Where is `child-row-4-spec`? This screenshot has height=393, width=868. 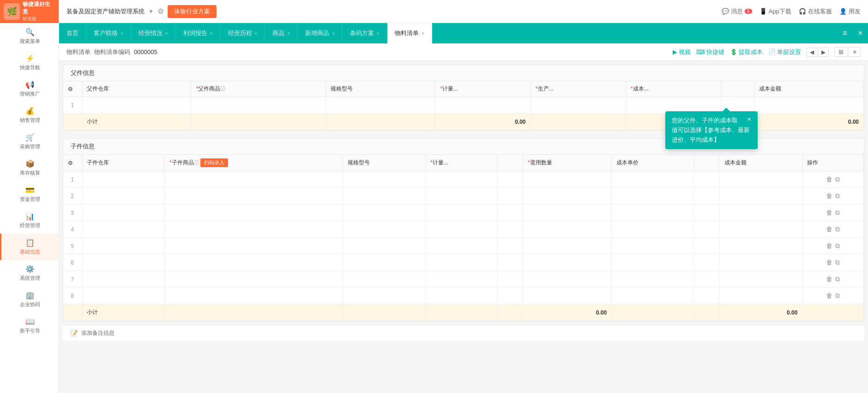 child-row-4-spec is located at coordinates (384, 230).